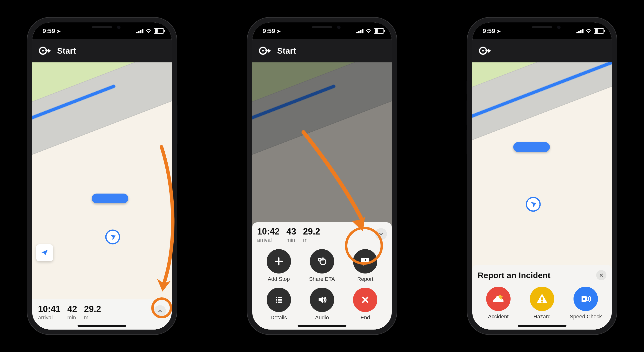 The image size is (644, 352). What do you see at coordinates (278, 304) in the screenshot?
I see `details-button: Details` at bounding box center [278, 304].